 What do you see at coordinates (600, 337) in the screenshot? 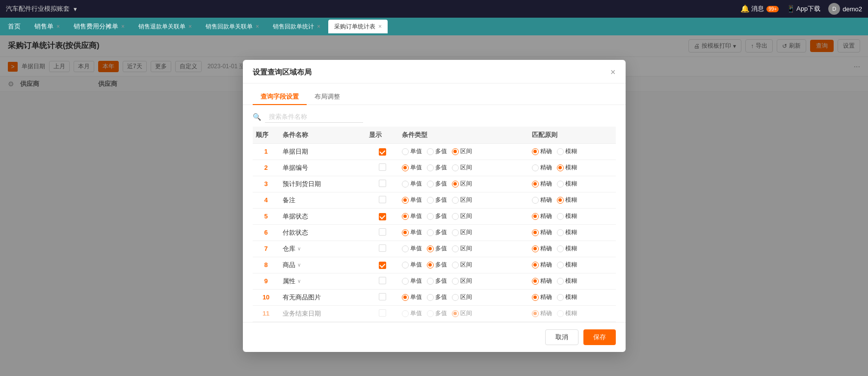
I see `save-button: 保存` at bounding box center [600, 337].